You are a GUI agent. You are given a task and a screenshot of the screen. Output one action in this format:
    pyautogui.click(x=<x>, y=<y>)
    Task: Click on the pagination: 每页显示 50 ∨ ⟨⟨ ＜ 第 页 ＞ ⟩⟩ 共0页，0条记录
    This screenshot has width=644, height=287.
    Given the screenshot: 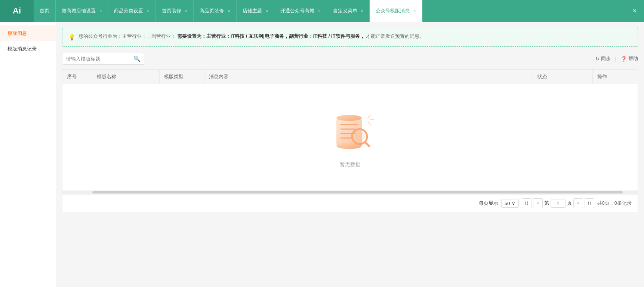 What is the action you would take?
    pyautogui.click(x=350, y=203)
    